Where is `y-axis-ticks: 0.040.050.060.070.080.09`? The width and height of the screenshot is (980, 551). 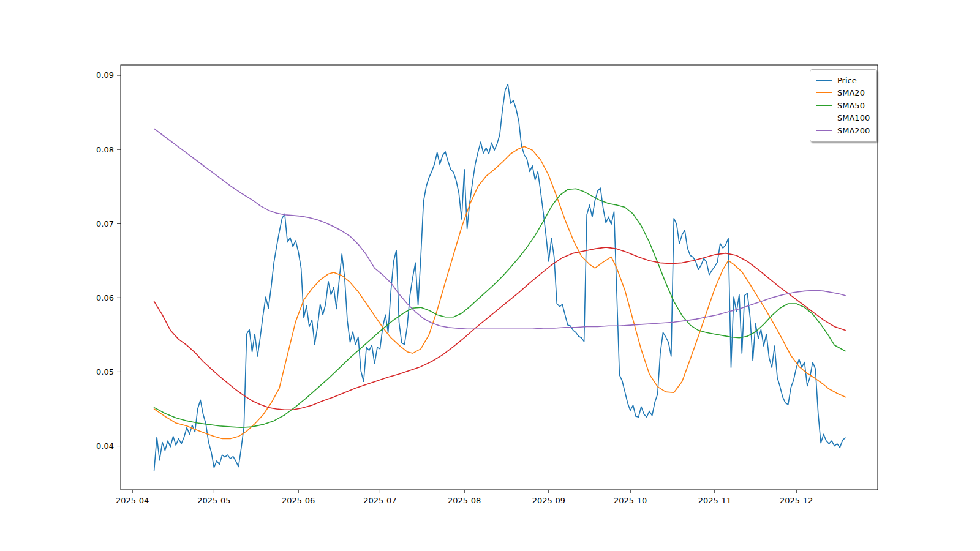
y-axis-ticks: 0.040.050.060.070.080.09 is located at coordinates (108, 261).